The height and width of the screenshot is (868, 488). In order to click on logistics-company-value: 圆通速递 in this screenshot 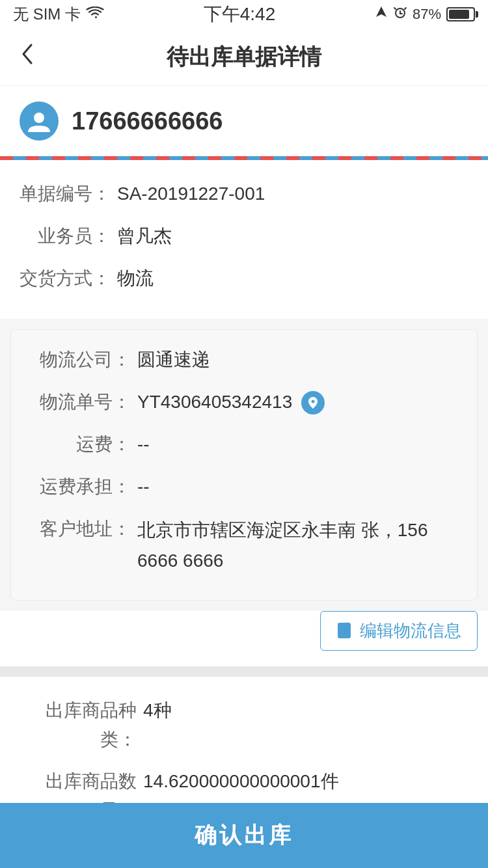, I will do `click(299, 360)`.